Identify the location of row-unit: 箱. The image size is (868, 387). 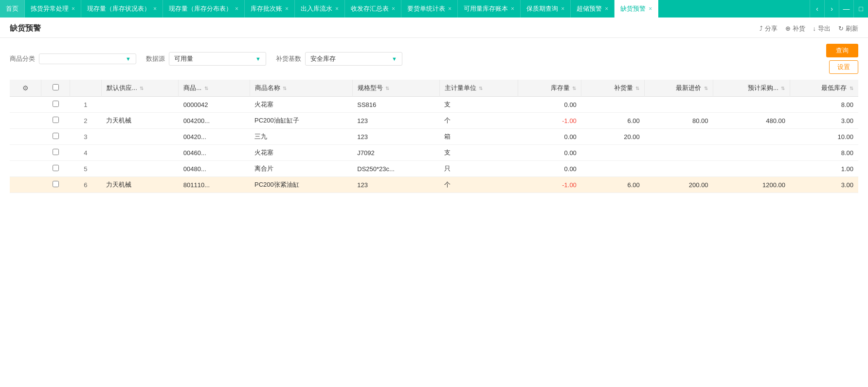
(479, 137).